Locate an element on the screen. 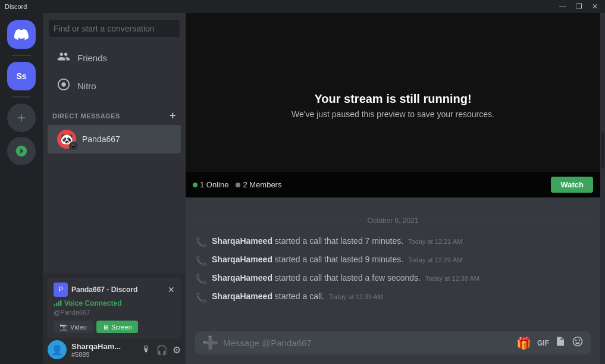 This screenshot has height=364, width=605. dm-section-title: DIRECT MESSAGES is located at coordinates (86, 116).